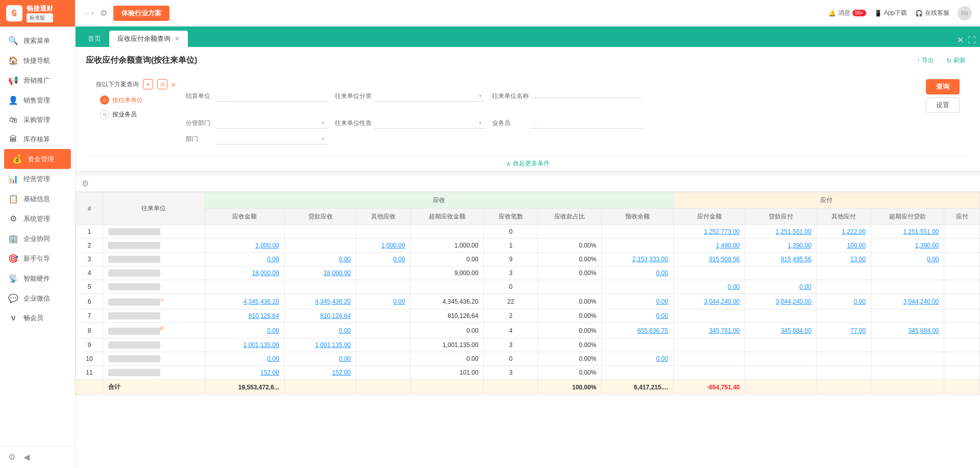  What do you see at coordinates (891, 13) in the screenshot?
I see `app-download-button: 📱 App下载` at bounding box center [891, 13].